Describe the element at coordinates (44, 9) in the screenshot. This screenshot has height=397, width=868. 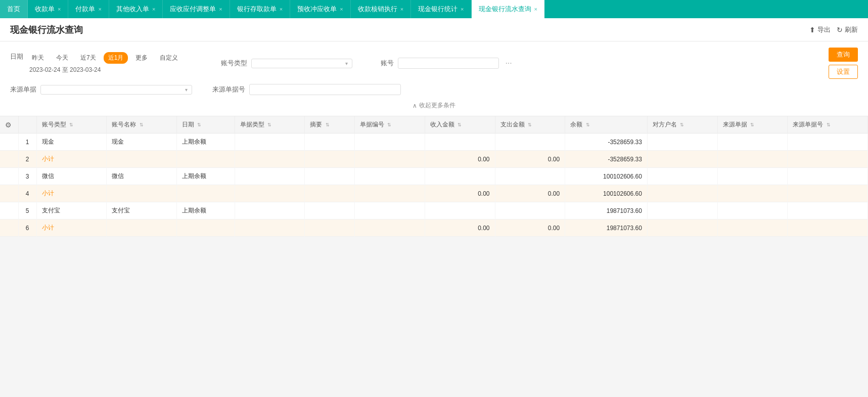
I see `nav-receipts-label: 收款单` at that location.